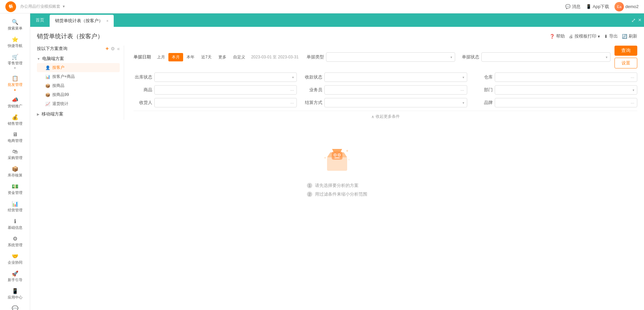  Describe the element at coordinates (42, 7) in the screenshot. I see `app-title: 办公用品行业模拟账套 ▾` at that location.